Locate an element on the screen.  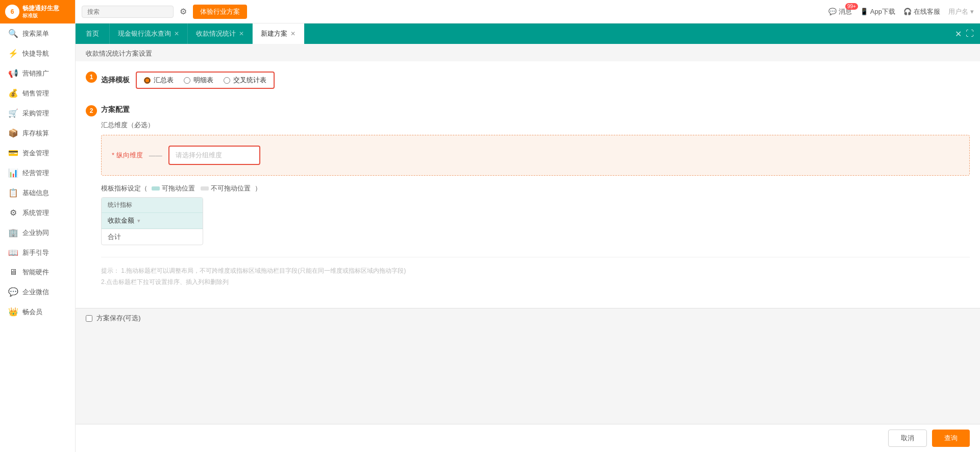
tab-home: 首页 is located at coordinates (93, 34).